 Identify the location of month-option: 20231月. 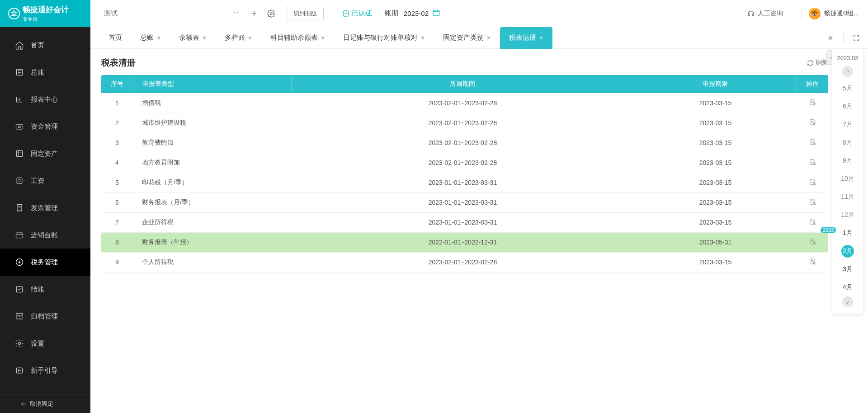
(848, 233).